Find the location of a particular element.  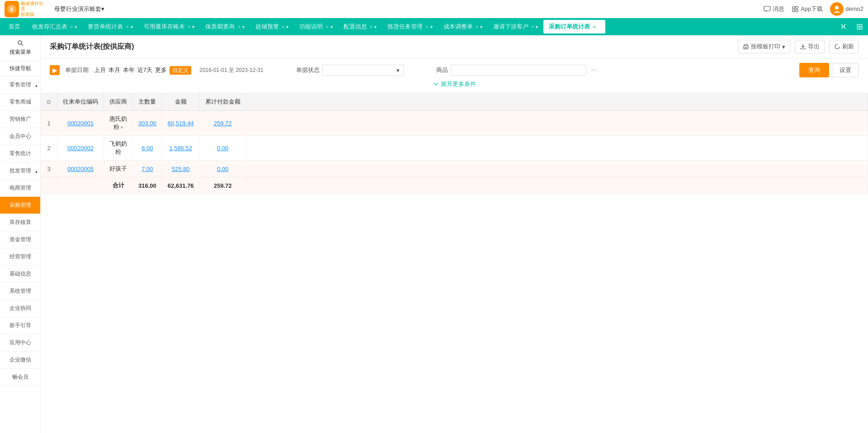

nav-tabs: 首页 收发存汇总表 × ▾ 要货单统计表 × ▾ 可用量库存账本 × ▾ 保质期… is located at coordinates (434, 27).